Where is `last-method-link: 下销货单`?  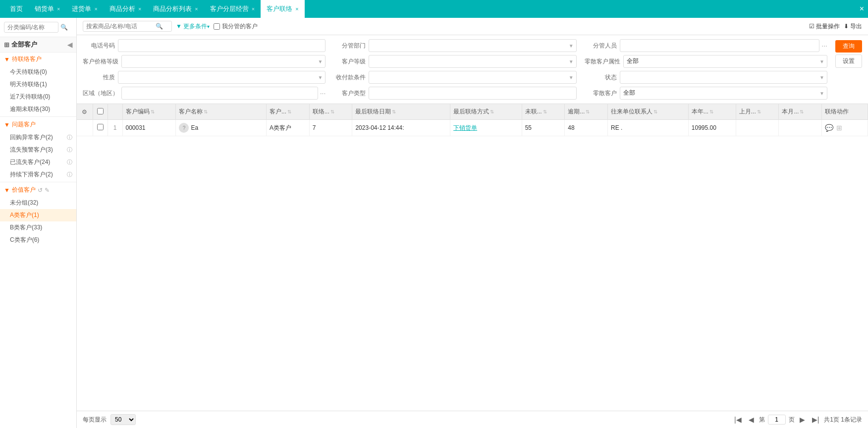
last-method-link: 下销货单 is located at coordinates (465, 128).